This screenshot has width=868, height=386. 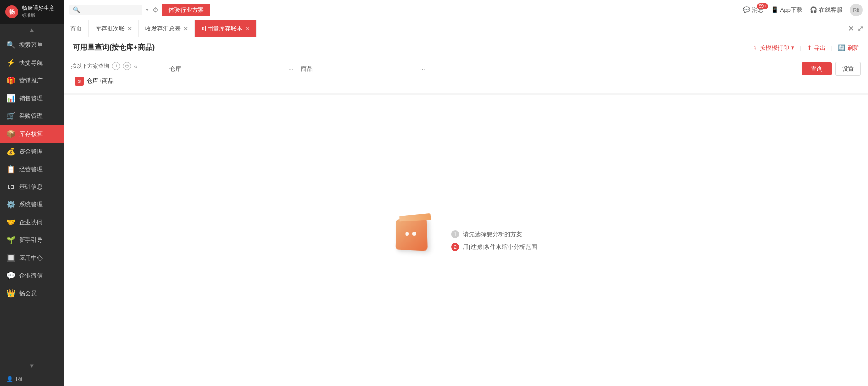 What do you see at coordinates (817, 48) in the screenshot?
I see `export-button: ⬆ 导出` at bounding box center [817, 48].